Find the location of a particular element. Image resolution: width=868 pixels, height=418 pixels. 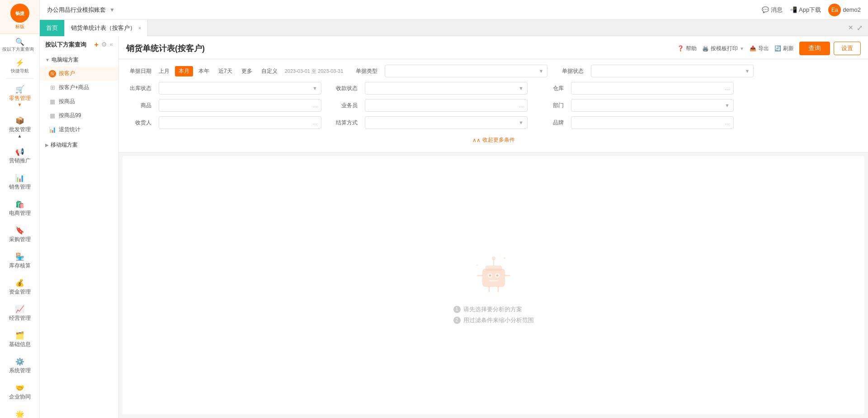

order-type-arrow: ▼ is located at coordinates (541, 71).